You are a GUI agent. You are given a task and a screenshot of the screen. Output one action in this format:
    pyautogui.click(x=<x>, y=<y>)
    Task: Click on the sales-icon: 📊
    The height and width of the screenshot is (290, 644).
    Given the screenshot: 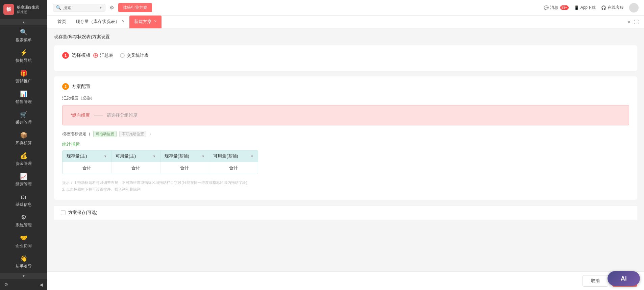 What is the action you would take?
    pyautogui.click(x=24, y=94)
    